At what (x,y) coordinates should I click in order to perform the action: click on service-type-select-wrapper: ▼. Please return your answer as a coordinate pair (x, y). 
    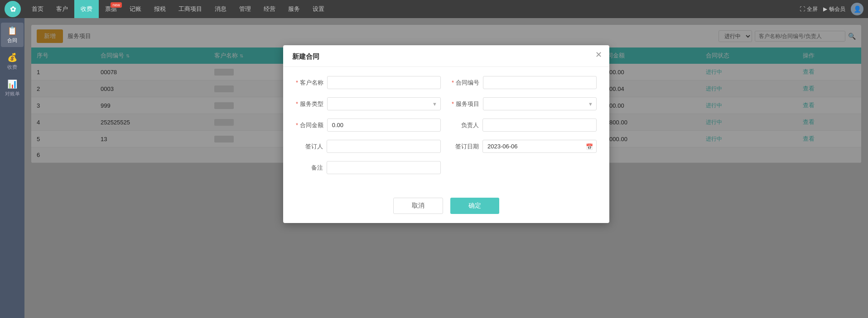
    Looking at the image, I should click on (384, 104).